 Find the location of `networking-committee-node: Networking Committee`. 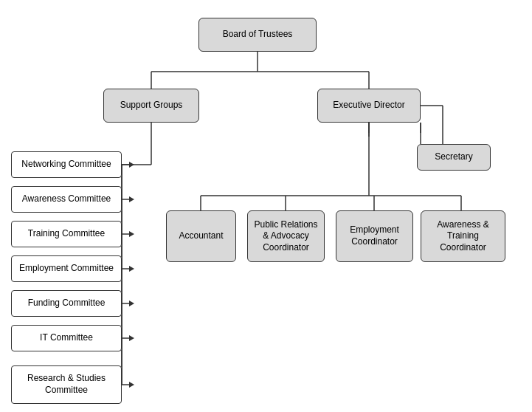

networking-committee-node: Networking Committee is located at coordinates (66, 165).